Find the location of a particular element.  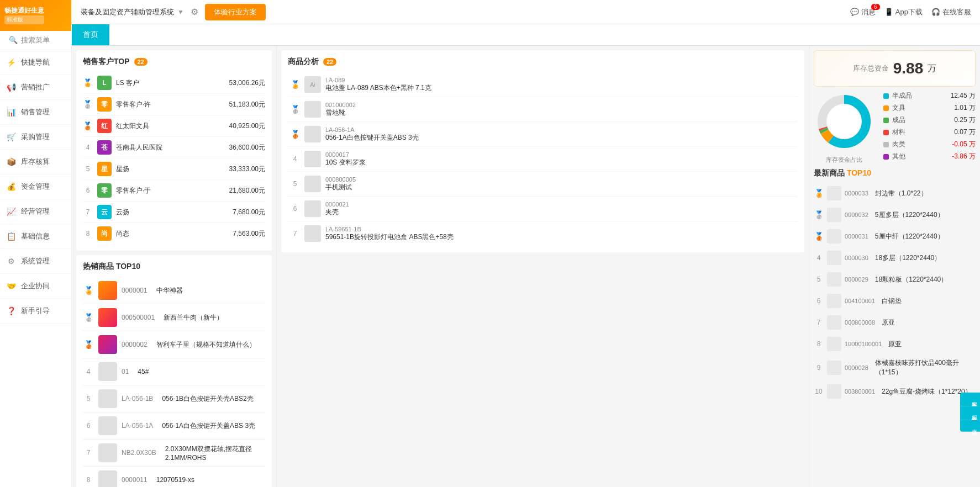

sidebar-item-purchase: 🛒 采购管理 is located at coordinates (35, 137).